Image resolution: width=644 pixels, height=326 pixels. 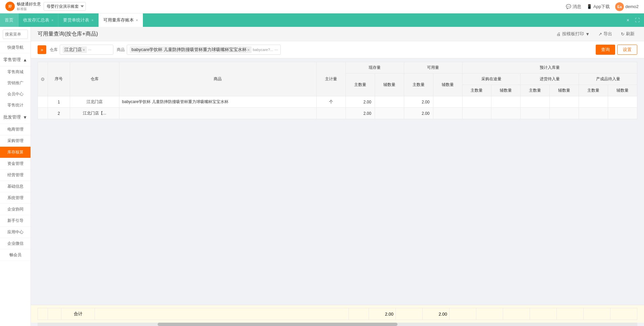 What do you see at coordinates (9, 20) in the screenshot?
I see `tab-home: 首页` at bounding box center [9, 20].